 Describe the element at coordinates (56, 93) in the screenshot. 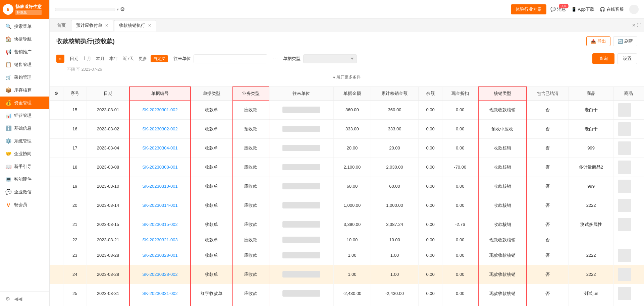

I see `table-settings-icon: ⚙` at that location.